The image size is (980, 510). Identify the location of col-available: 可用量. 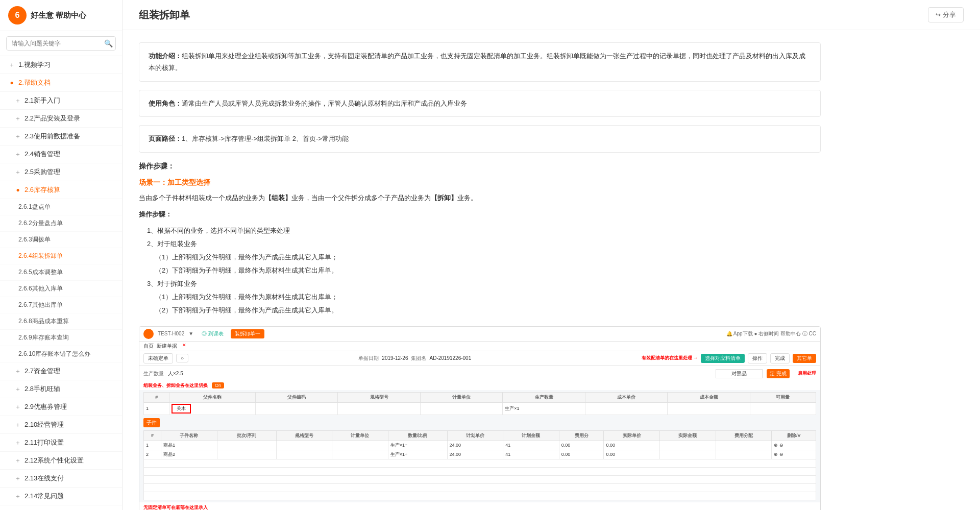
(783, 397).